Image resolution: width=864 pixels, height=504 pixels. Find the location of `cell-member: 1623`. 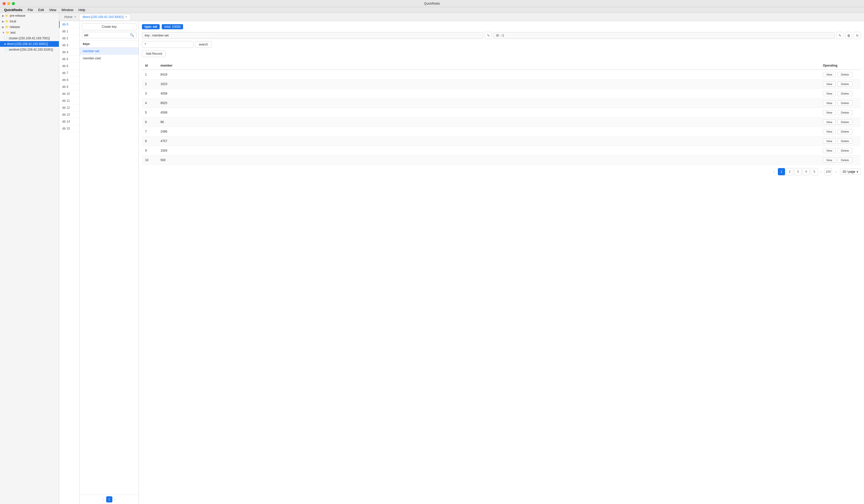

cell-member: 1623 is located at coordinates (489, 84).